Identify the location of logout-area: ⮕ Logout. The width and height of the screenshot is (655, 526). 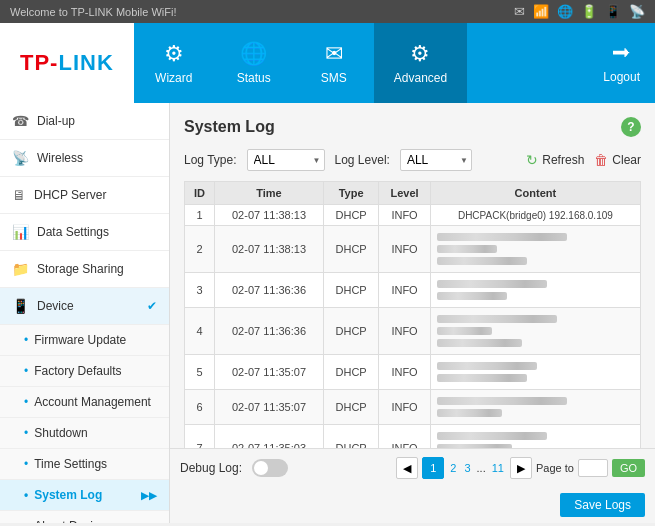
(622, 63).